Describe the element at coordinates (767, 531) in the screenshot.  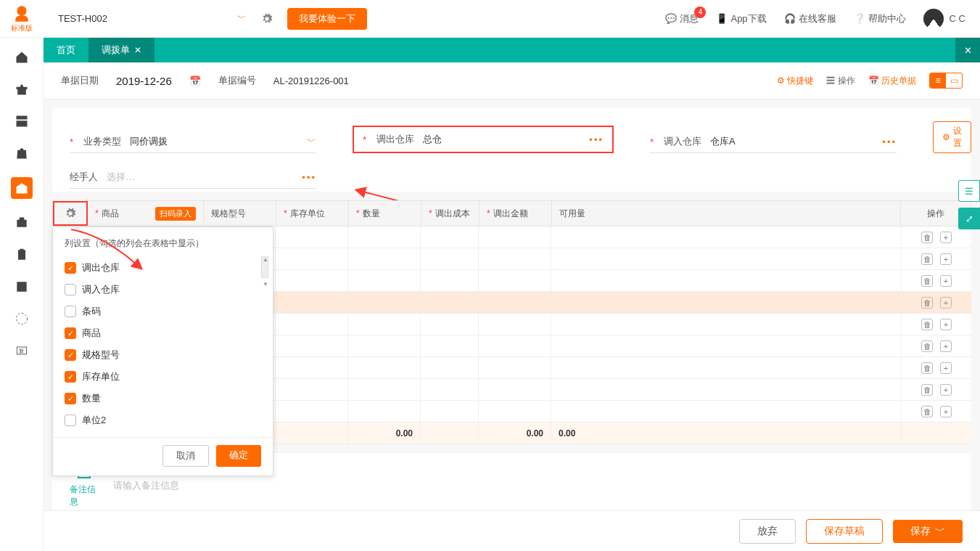
I see `discard-button: 放弃` at that location.